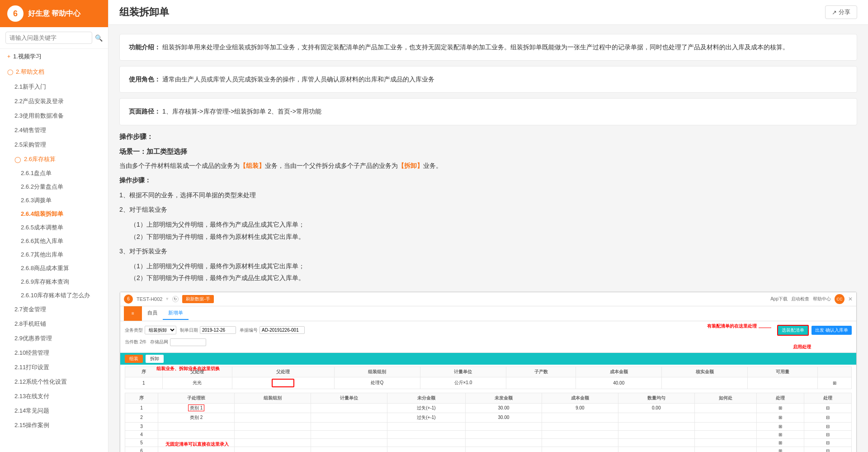  Describe the element at coordinates (197, 444) in the screenshot. I see `annotation-label-4: 无固定清单可以直接在这里录入` at that location.